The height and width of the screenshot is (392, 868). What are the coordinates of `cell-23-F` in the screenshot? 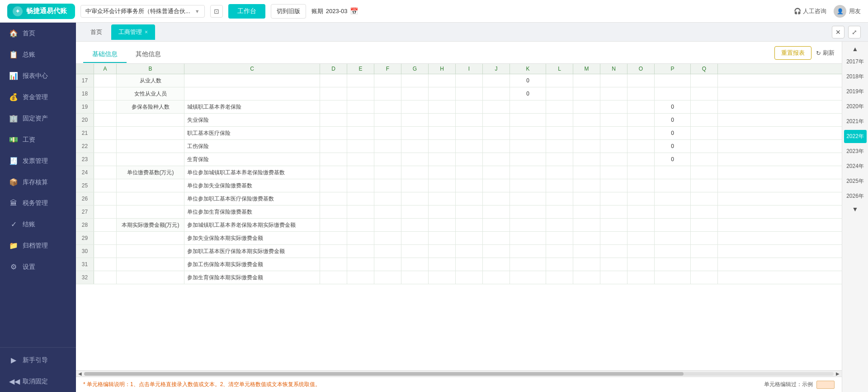 It's located at (388, 159).